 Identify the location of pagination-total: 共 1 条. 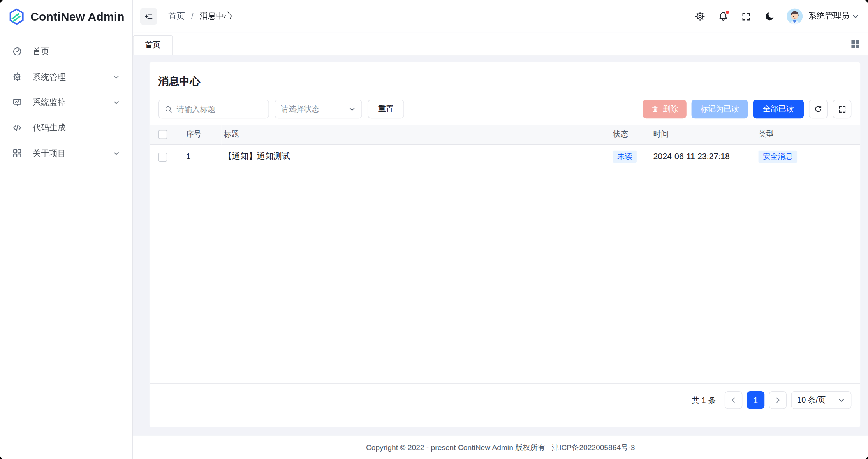
(704, 400).